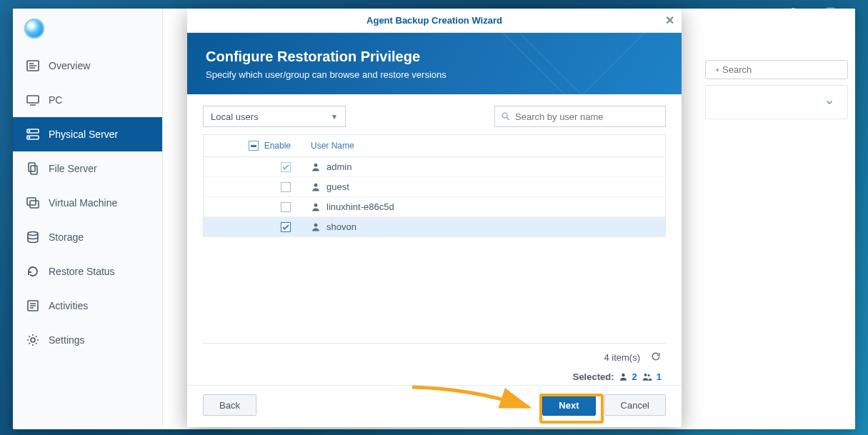  I want to click on sidebar-item-restore-status: Restore Status, so click(87, 271).